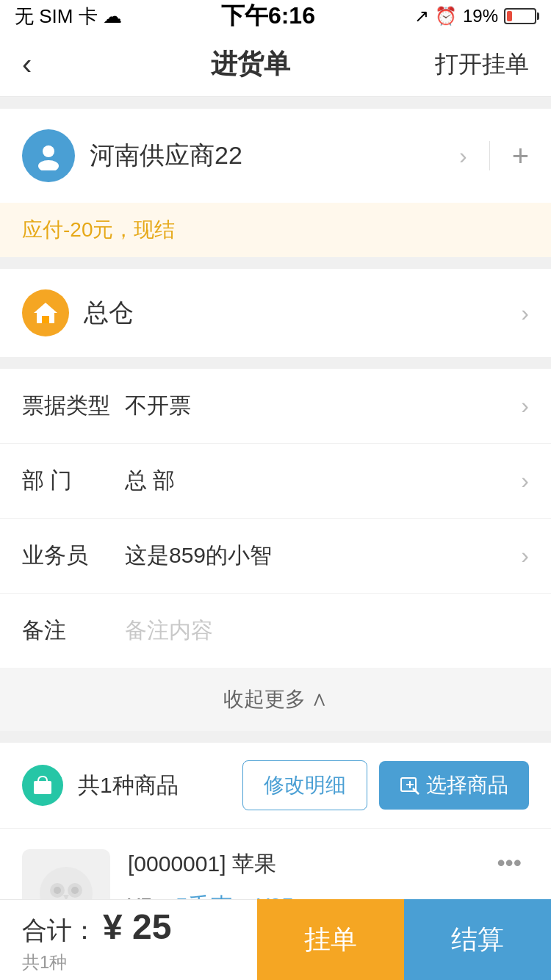  I want to click on battery-percent: 19%, so click(480, 16).